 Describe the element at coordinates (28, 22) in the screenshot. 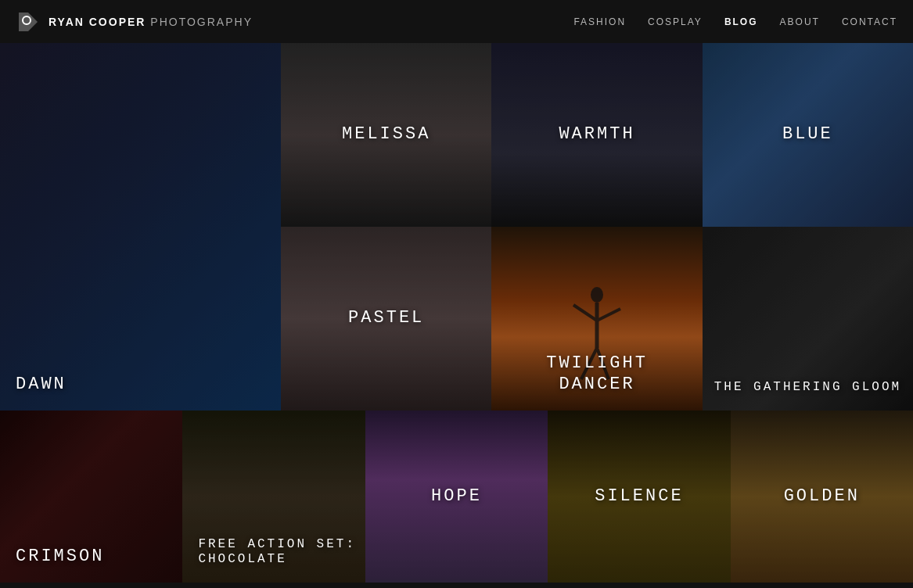

I see `logo-icon` at that location.